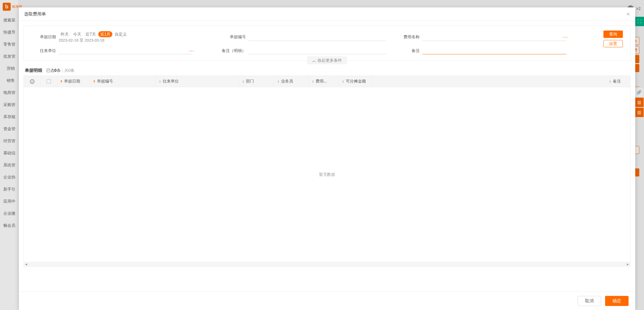 This screenshot has height=310, width=644. Describe the element at coordinates (613, 39) in the screenshot. I see `filter-buttons: 查询 设置` at that location.